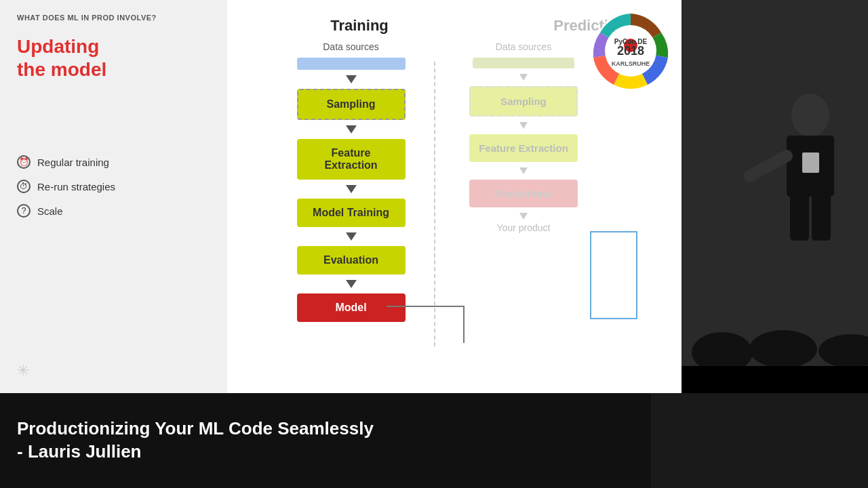 This screenshot has height=488, width=868. What do you see at coordinates (524, 194) in the screenshot?
I see `predictions-box: Predictions` at bounding box center [524, 194].